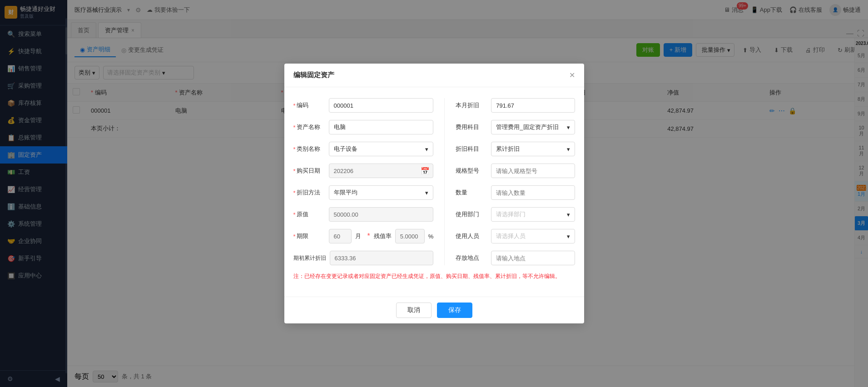 This screenshot has height=387, width=868. I want to click on form-row-department: 使用部门 请选择部门 ▾, so click(515, 214).